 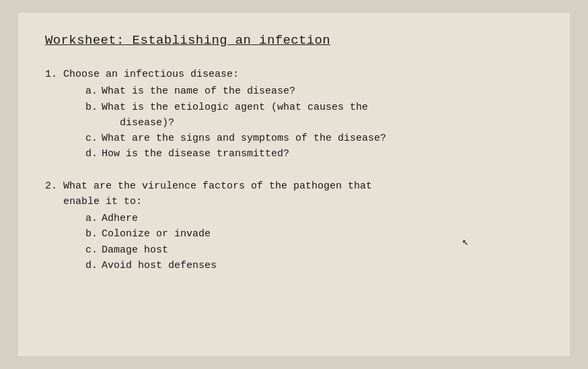 I want to click on q1-sub-b-text: What is the etiologic agent (what causes…, so click(x=235, y=116).